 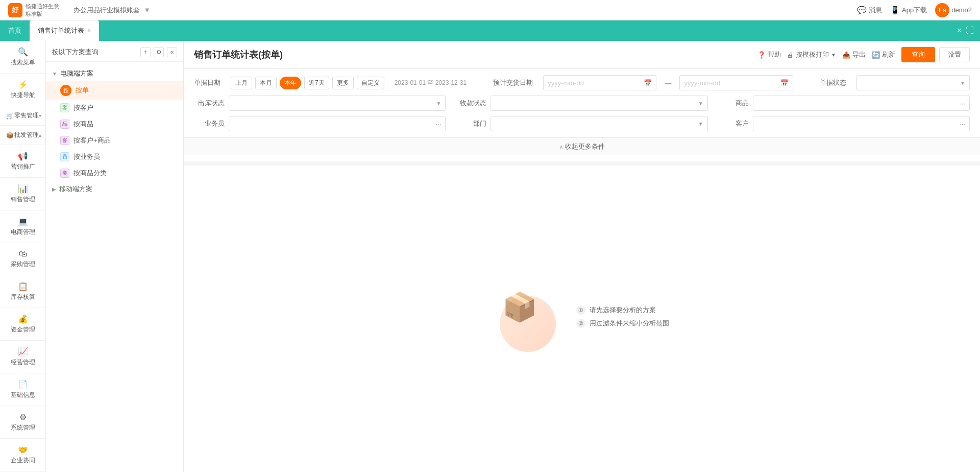 I want to click on customer-more-icon: ···, so click(x=963, y=124).